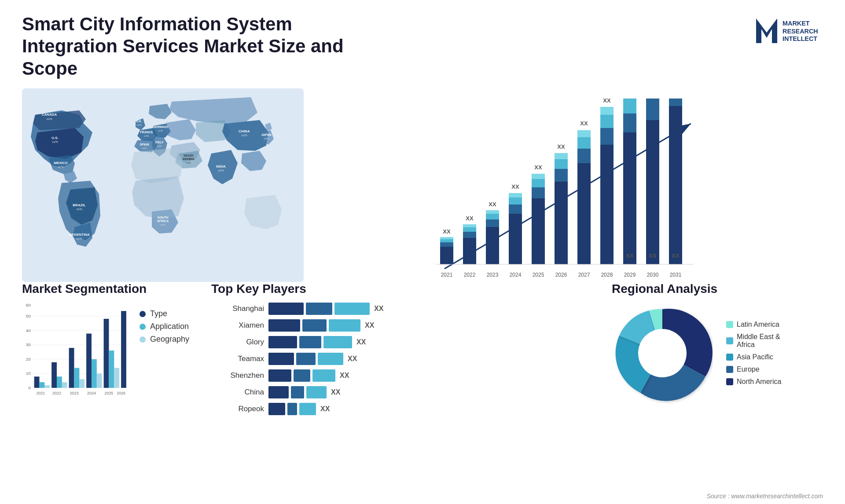 The height and width of the screenshot is (504, 845). Describe the element at coordinates (28, 316) in the screenshot. I see `svg-text: 50` at that location.